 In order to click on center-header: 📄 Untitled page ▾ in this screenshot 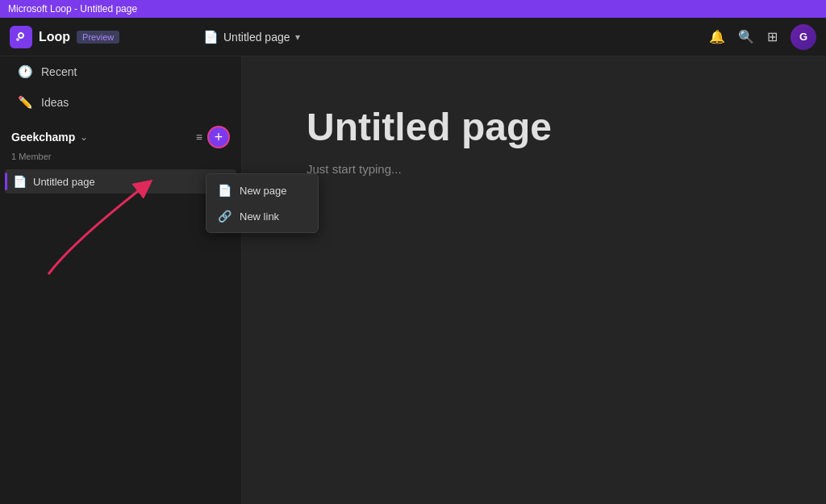, I will do `click(440, 37)`.